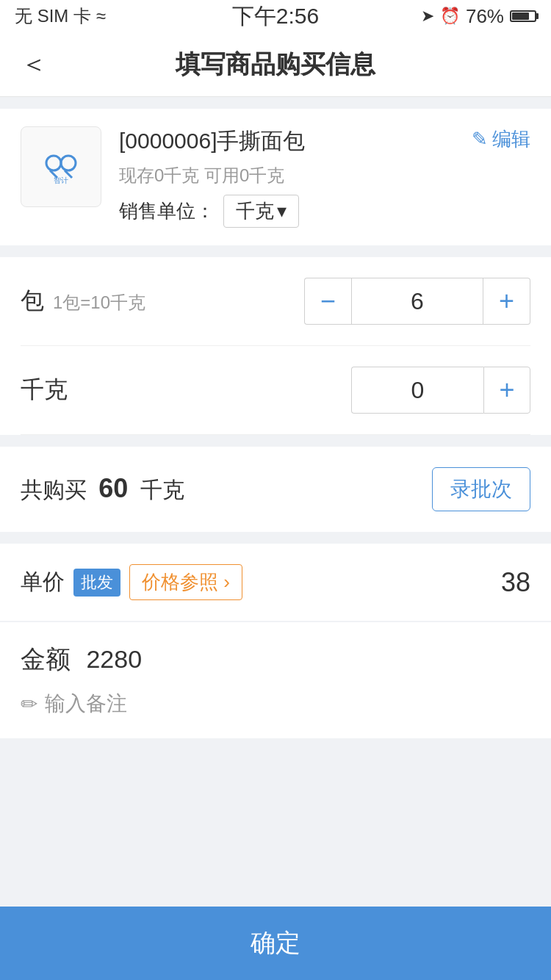 This screenshot has height=980, width=551. What do you see at coordinates (276, 660) in the screenshot?
I see `amount-row: 金额 2280` at bounding box center [276, 660].